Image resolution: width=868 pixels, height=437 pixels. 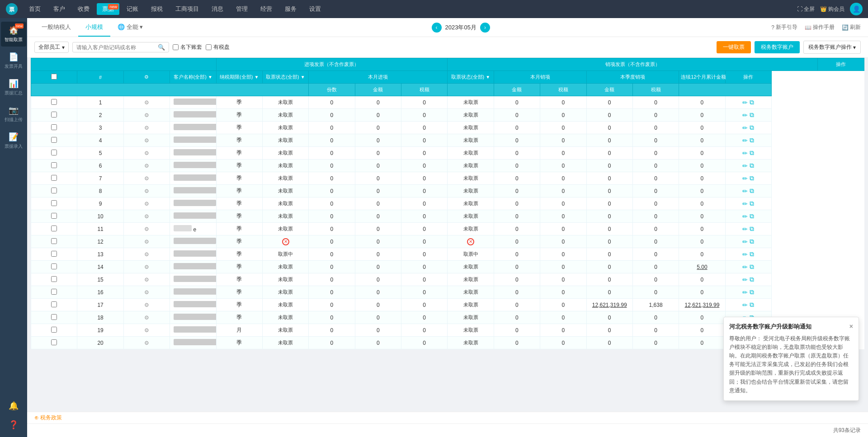 What do you see at coordinates (820, 27) in the screenshot?
I see `manual-btn: 📖 操作手册` at bounding box center [820, 27].